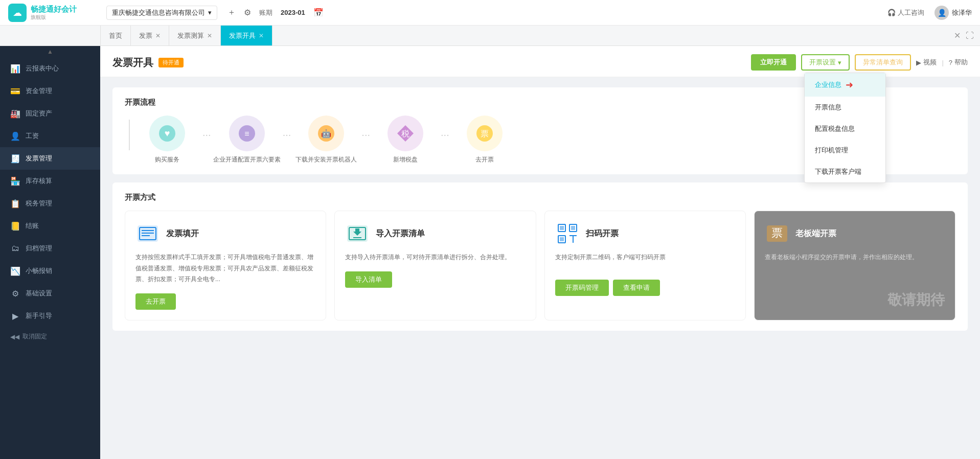 Image resolution: width=980 pixels, height=459 pixels. Describe the element at coordinates (50, 52) in the screenshot. I see `sidebar-scroll-up: ▲` at that location.